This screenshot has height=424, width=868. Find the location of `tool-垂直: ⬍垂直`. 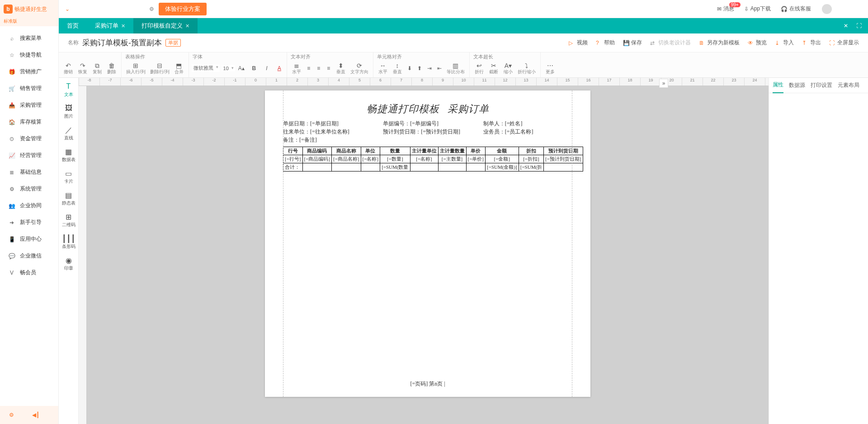

tool-垂直: ⬍垂直 is located at coordinates (341, 68).